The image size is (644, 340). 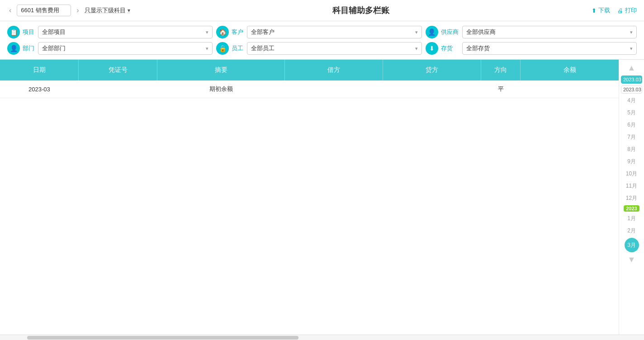 What do you see at coordinates (309, 79) in the screenshot?
I see `ledger-table: 日期 凭证号 摘要 借方 贷方 方向 余额 2023-03 期初余额` at bounding box center [309, 79].